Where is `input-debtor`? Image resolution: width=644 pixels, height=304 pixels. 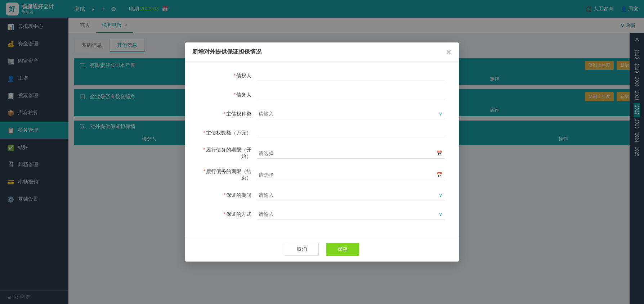
input-debtor is located at coordinates (351, 95).